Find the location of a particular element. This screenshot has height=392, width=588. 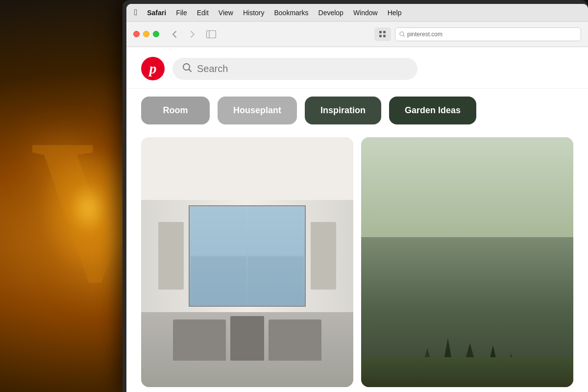

view-menu-item: View is located at coordinates (226, 13).